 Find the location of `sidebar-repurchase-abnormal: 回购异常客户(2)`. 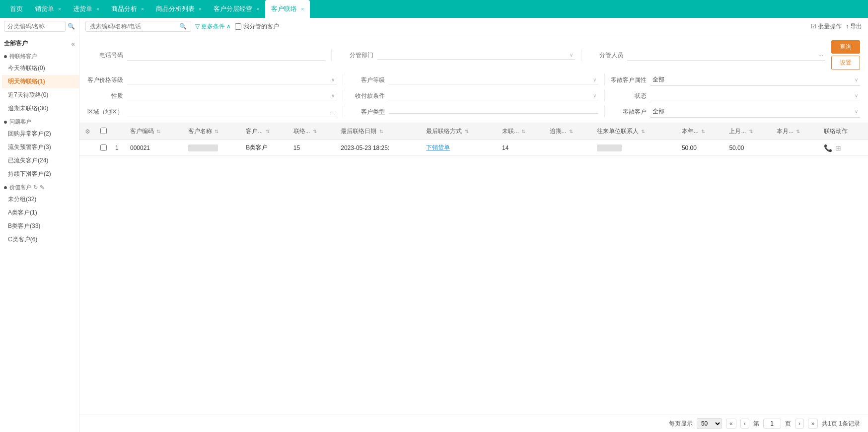

sidebar-repurchase-abnormal: 回购异常客户(2) is located at coordinates (41, 134).